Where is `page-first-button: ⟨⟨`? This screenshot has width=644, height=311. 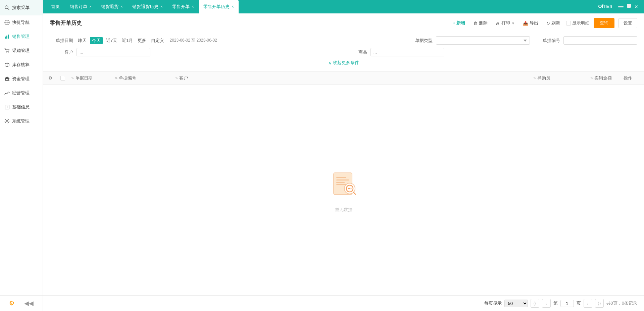 page-first-button: ⟨⟨ is located at coordinates (535, 303).